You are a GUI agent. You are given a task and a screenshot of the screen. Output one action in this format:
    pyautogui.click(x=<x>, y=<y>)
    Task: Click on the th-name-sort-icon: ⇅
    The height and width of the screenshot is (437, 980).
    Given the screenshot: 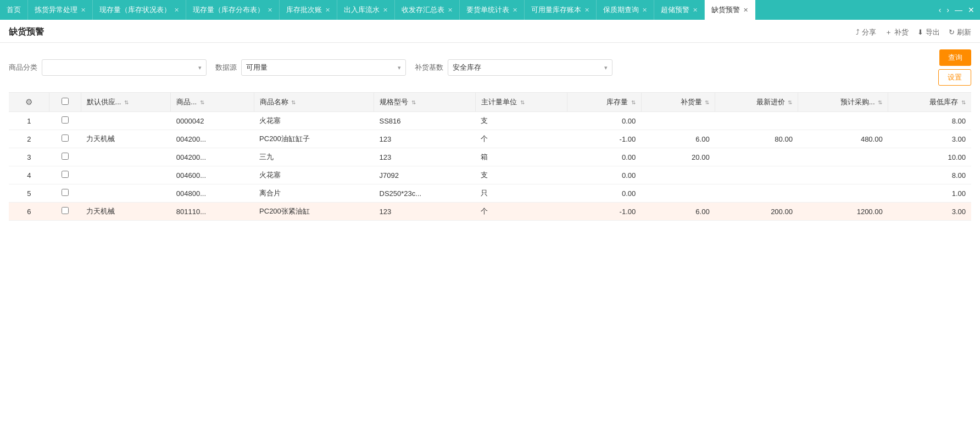 What is the action you would take?
    pyautogui.click(x=293, y=102)
    